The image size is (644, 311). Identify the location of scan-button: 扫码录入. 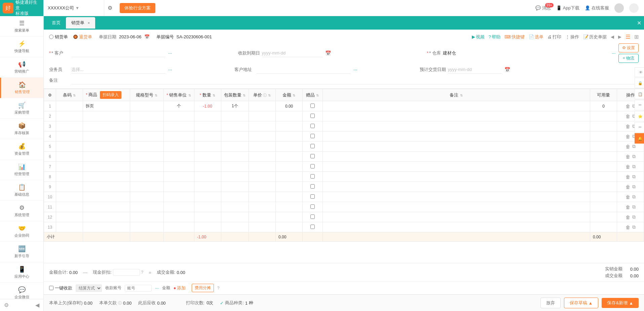
(111, 95).